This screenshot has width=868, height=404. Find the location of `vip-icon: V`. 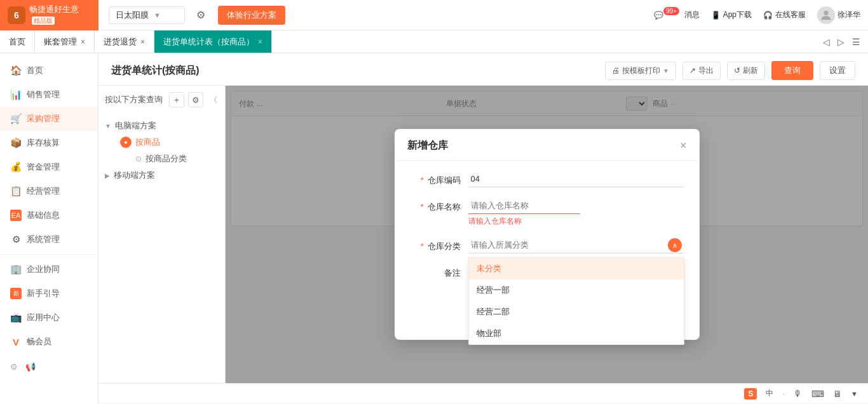

vip-icon: V is located at coordinates (16, 342).